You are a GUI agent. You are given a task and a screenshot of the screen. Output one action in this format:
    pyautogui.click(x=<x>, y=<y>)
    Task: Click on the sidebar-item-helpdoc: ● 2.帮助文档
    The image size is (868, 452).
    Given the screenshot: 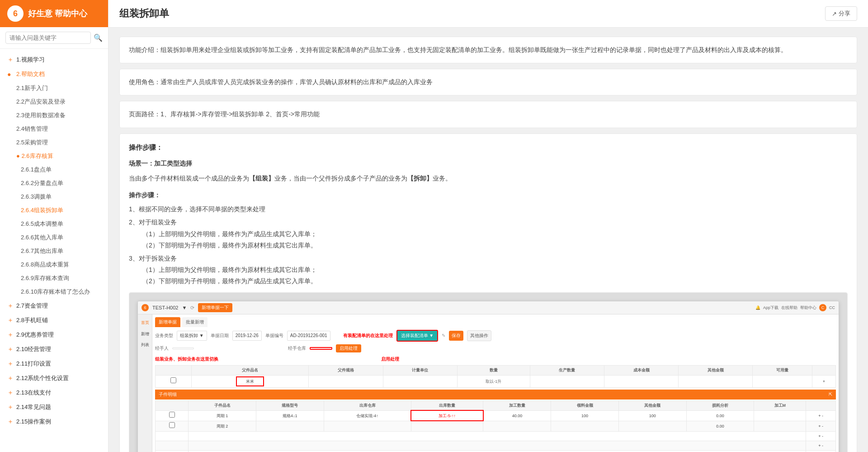 What is the action you would take?
    pyautogui.click(x=54, y=74)
    